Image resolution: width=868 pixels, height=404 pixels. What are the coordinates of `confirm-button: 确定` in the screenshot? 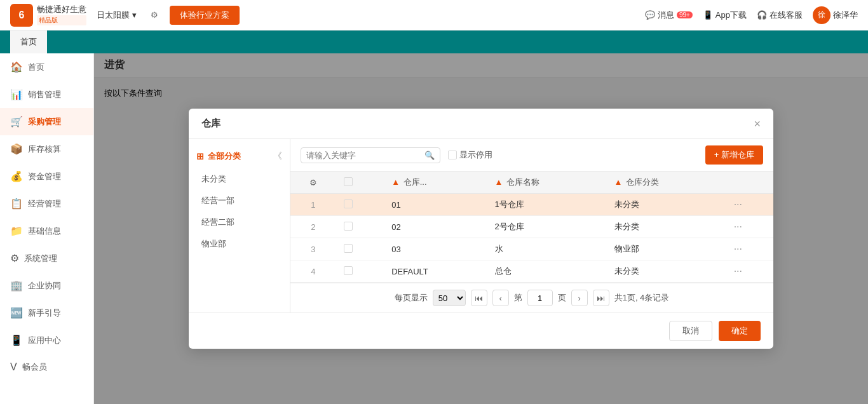 It's located at (740, 331).